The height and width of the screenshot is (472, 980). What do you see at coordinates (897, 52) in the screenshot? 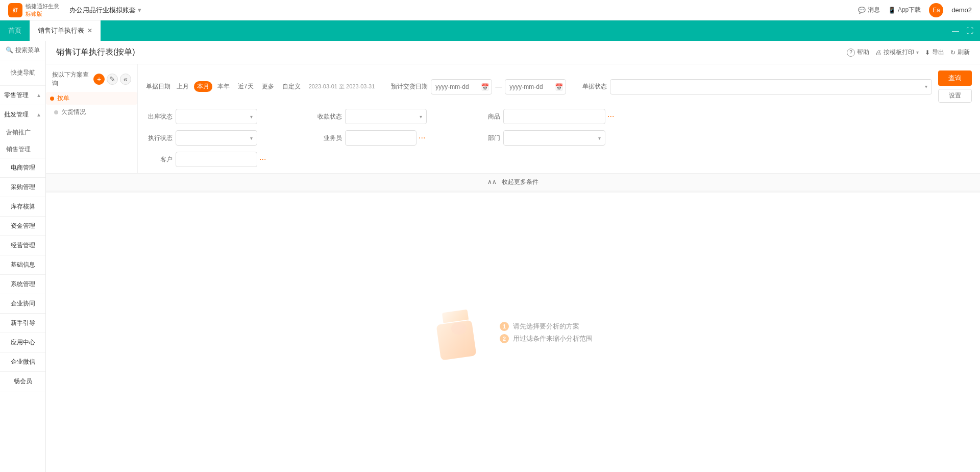
I see `print-button: 🖨 按模板打印 ▾` at bounding box center [897, 52].